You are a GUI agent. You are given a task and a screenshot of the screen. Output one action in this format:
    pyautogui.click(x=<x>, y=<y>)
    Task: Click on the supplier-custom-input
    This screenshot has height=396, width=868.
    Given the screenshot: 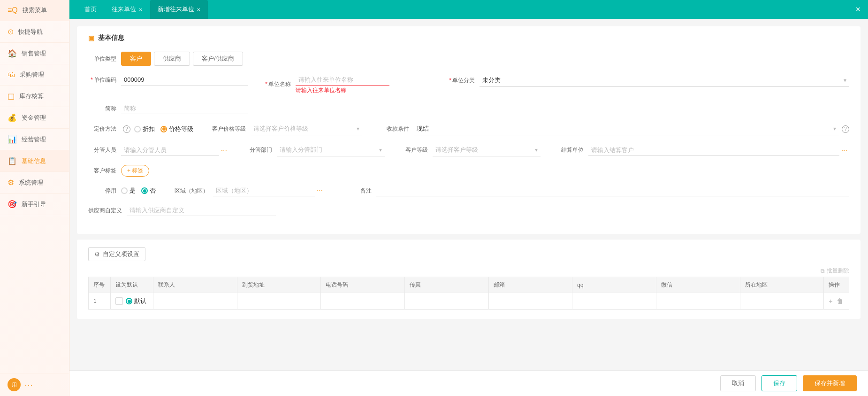 What is the action you would take?
    pyautogui.click(x=201, y=210)
    